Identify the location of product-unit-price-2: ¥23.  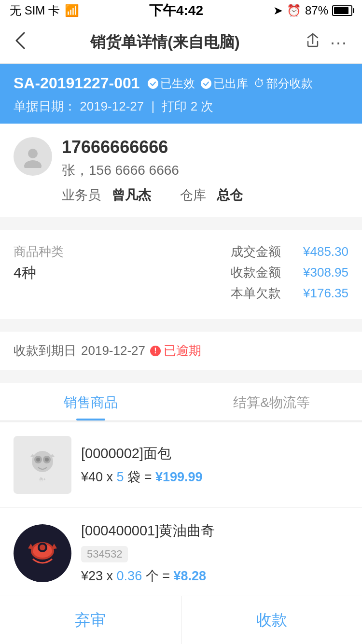
(92, 576).